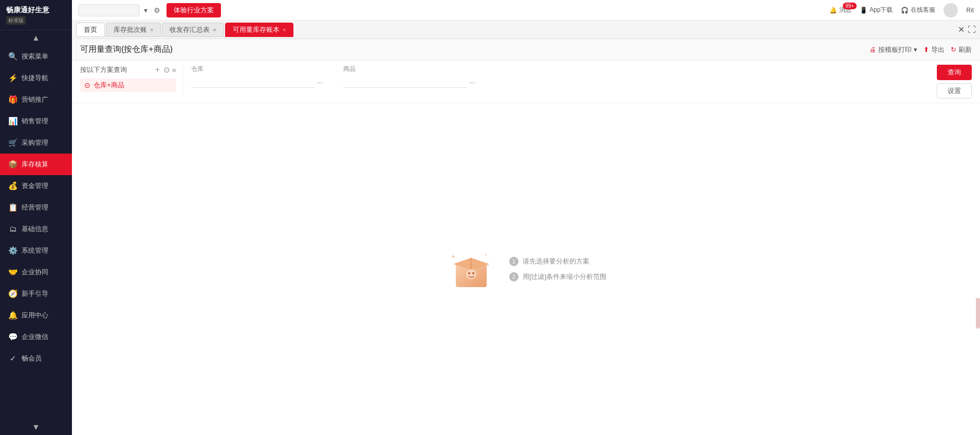 This screenshot has height=435, width=980. I want to click on topbar-right: 🔔 消息 99+ 📱 App下载 🎧 在线客服 Rit, so click(901, 10).